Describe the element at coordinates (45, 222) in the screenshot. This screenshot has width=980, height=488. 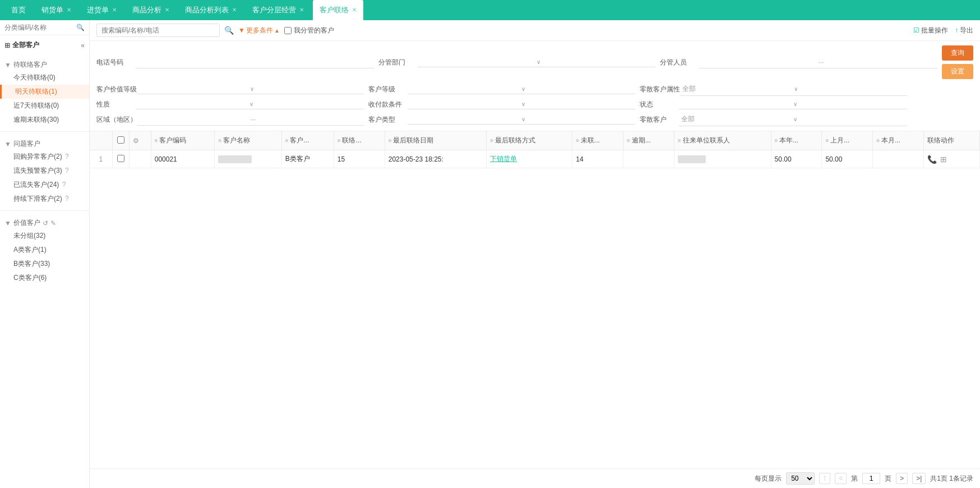
I see `value-group-label: ▼ 价值客户 ↺ ✎` at that location.